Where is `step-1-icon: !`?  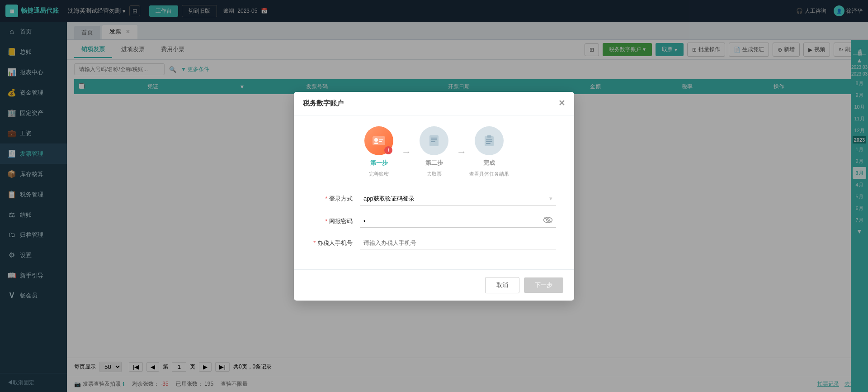
step-1-icon: ! is located at coordinates (379, 141).